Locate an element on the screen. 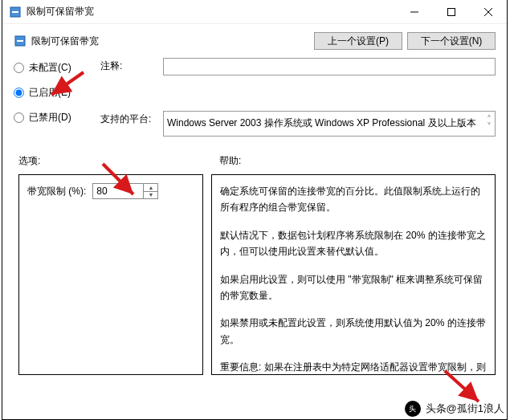 The width and height of the screenshot is (514, 420). radio-not-configured-label: 未配置(C) is located at coordinates (50, 67).